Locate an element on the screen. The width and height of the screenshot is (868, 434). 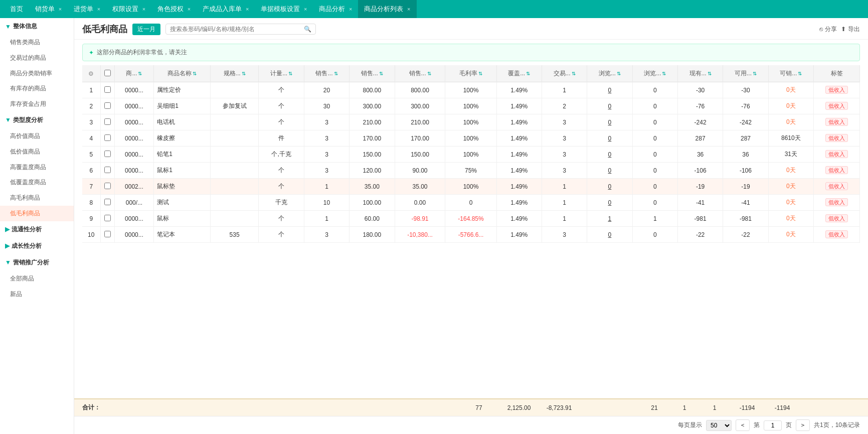
nav-roles-close: × is located at coordinates (189, 9).